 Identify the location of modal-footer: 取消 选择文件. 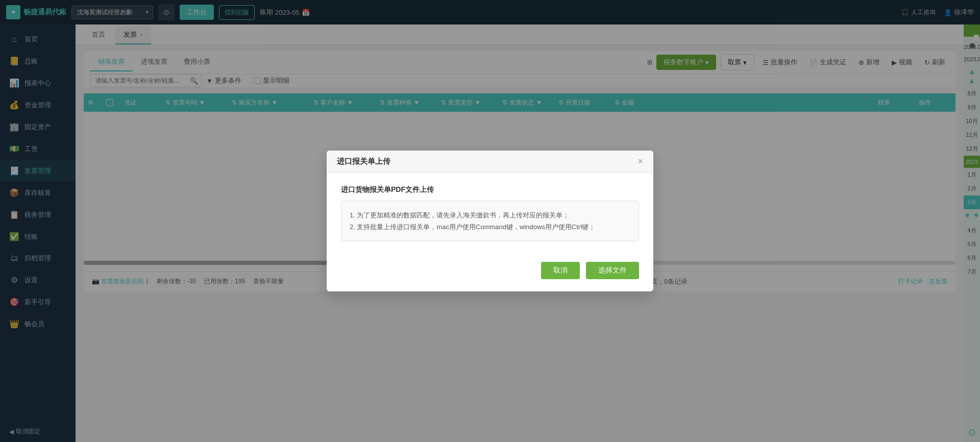
(490, 273).